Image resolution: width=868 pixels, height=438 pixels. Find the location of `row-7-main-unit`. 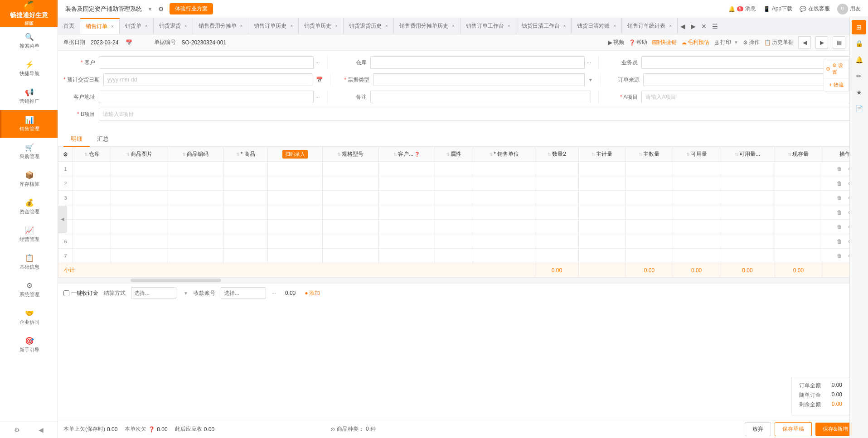

row-7-main-unit is located at coordinates (602, 256).